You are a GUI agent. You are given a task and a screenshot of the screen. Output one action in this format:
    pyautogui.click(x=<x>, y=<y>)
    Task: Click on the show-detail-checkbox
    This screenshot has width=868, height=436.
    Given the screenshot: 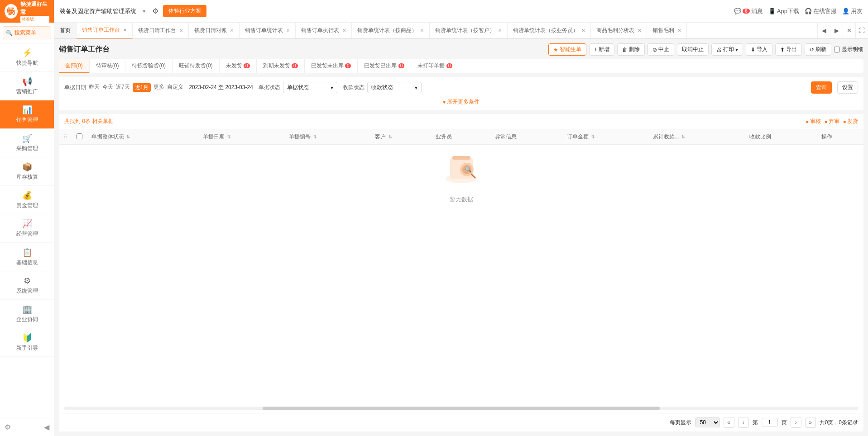 What is the action you would take?
    pyautogui.click(x=837, y=50)
    